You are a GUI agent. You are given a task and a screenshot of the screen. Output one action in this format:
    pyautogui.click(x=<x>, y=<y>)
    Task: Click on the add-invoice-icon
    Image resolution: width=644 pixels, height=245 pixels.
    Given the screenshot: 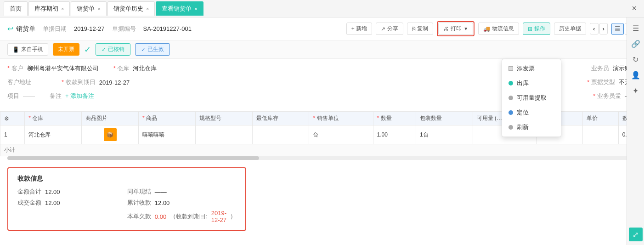 What is the action you would take?
    pyautogui.click(x=511, y=68)
    